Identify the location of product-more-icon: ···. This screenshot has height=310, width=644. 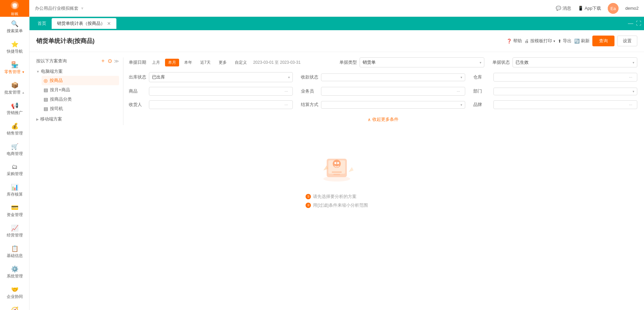
(286, 91).